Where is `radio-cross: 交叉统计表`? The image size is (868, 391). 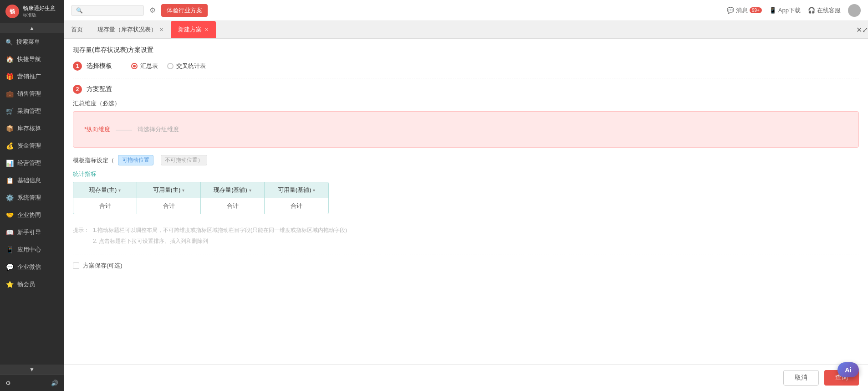
radio-cross: 交叉统计表 is located at coordinates (187, 66).